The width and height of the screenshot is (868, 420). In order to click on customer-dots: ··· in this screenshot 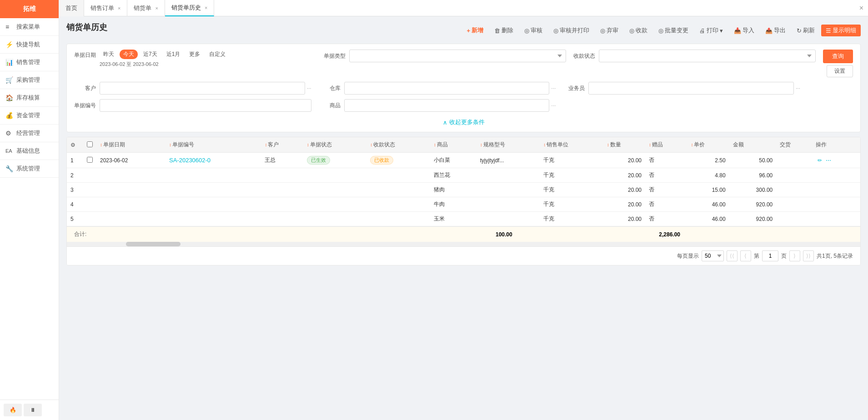, I will do `click(309, 88)`.